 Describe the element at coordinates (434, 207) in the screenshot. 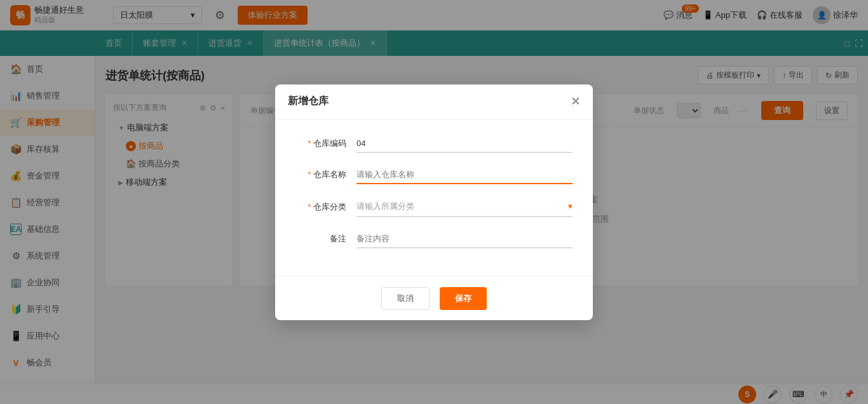

I see `form-row-category: * 仓库分类 请输入所属分类 ▾` at that location.